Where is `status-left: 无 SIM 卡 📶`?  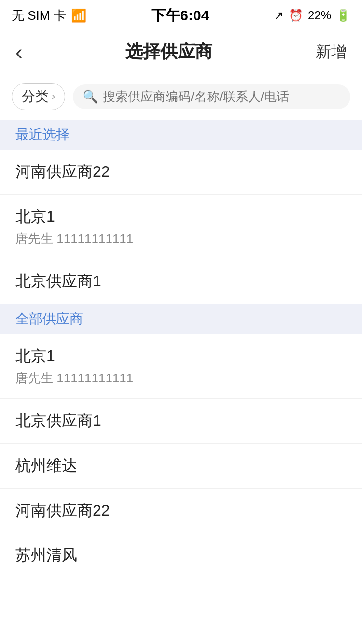 status-left: 无 SIM 卡 📶 is located at coordinates (49, 15).